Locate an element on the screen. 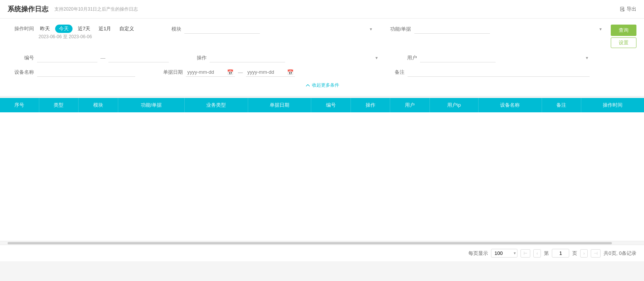 This screenshot has width=644, height=281. time-1month: 近1月 is located at coordinates (105, 29).